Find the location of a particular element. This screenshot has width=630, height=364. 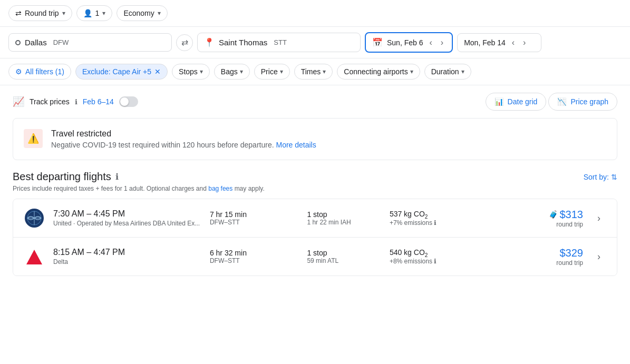

price-filter: Price ▾ is located at coordinates (272, 72).